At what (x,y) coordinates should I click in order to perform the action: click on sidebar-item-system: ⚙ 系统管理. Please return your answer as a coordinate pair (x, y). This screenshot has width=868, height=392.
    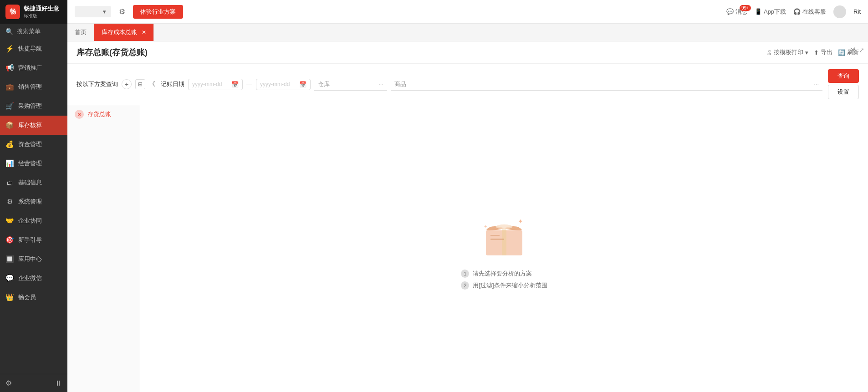
    Looking at the image, I should click on (34, 202).